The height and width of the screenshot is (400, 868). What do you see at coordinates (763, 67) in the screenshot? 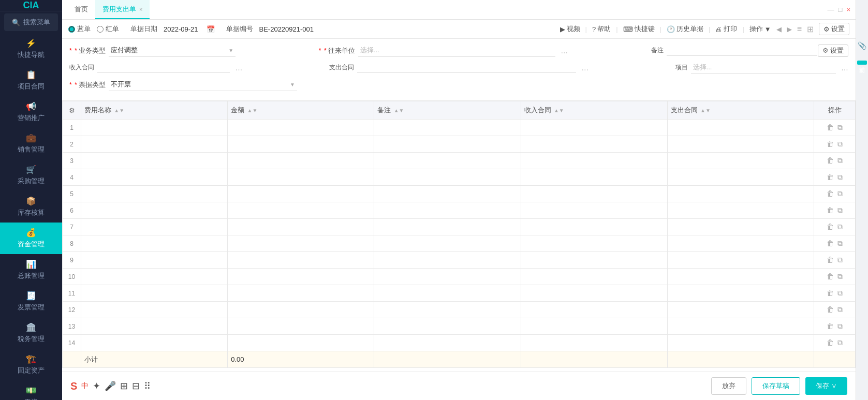
I see `project-select: 选择...` at bounding box center [763, 67].